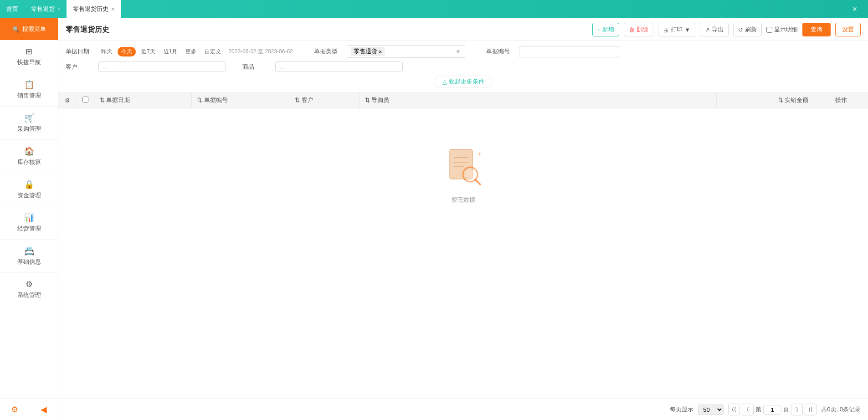 This screenshot has width=868, height=420. Describe the element at coordinates (15, 410) in the screenshot. I see `settings-icon: ⚙` at that location.